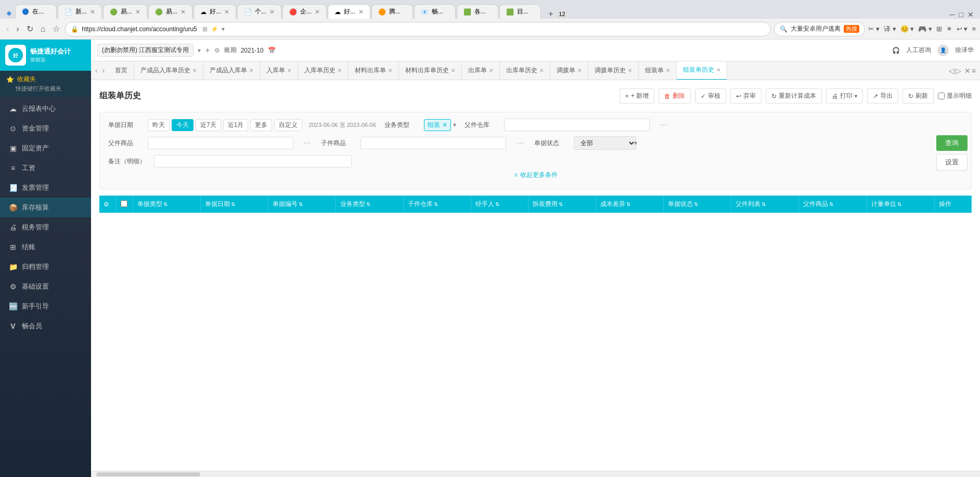 The width and height of the screenshot is (980, 477). Describe the element at coordinates (106, 204) in the screenshot. I see `column-settings-icon: ⚙` at that location.